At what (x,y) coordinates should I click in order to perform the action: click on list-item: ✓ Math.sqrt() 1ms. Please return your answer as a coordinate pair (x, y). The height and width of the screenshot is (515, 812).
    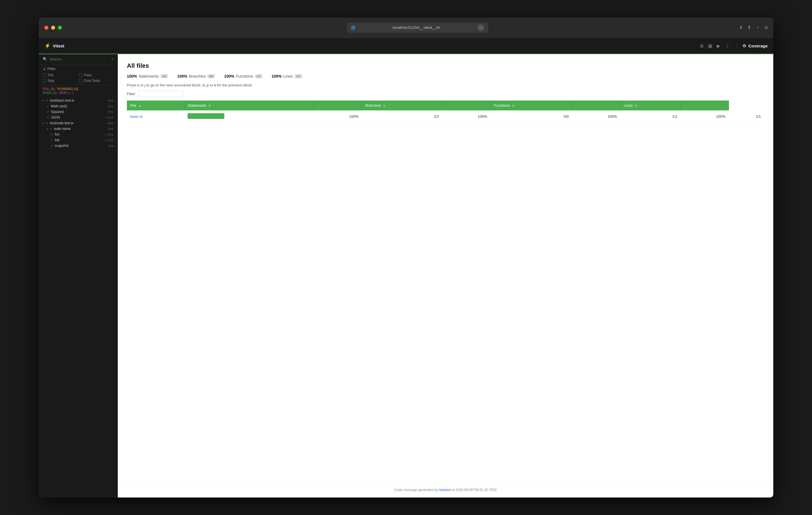
    Looking at the image, I should click on (78, 106).